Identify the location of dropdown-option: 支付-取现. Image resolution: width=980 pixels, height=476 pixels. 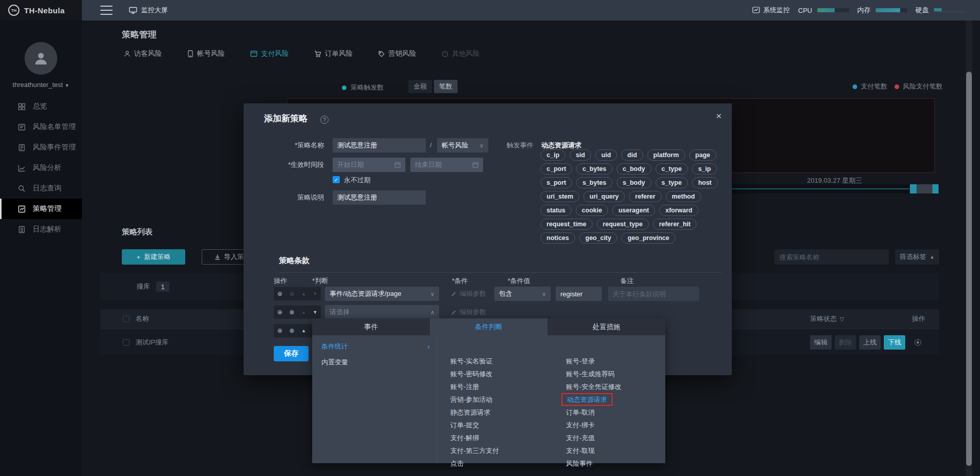
(621, 450).